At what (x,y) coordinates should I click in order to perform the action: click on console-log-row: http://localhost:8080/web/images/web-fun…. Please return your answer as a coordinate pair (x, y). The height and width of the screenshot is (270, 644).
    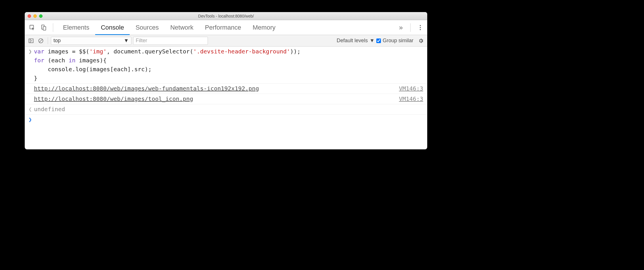
    Looking at the image, I should click on (226, 89).